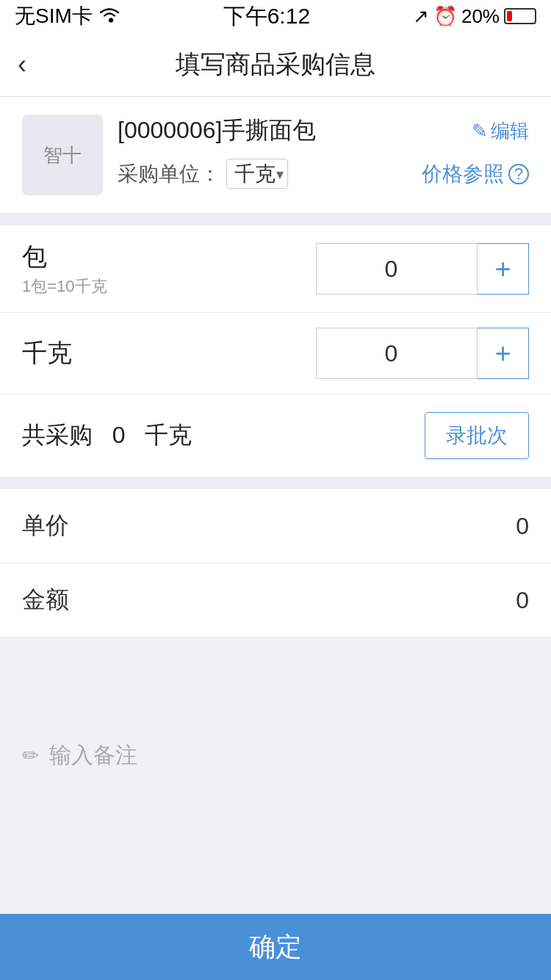  I want to click on bag-unit-hint: 1包=10千克, so click(66, 287).